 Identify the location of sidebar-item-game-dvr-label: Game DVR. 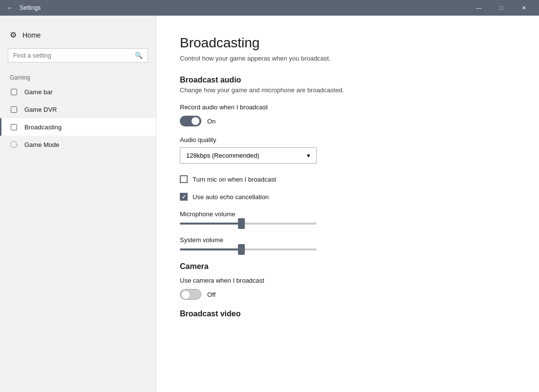
(41, 109).